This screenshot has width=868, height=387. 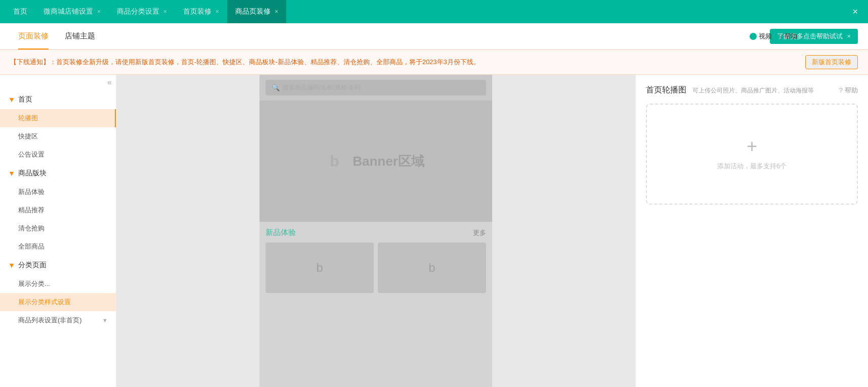 What do you see at coordinates (58, 155) in the screenshot?
I see `sidebar-item-notice: 公告设置` at bounding box center [58, 155].